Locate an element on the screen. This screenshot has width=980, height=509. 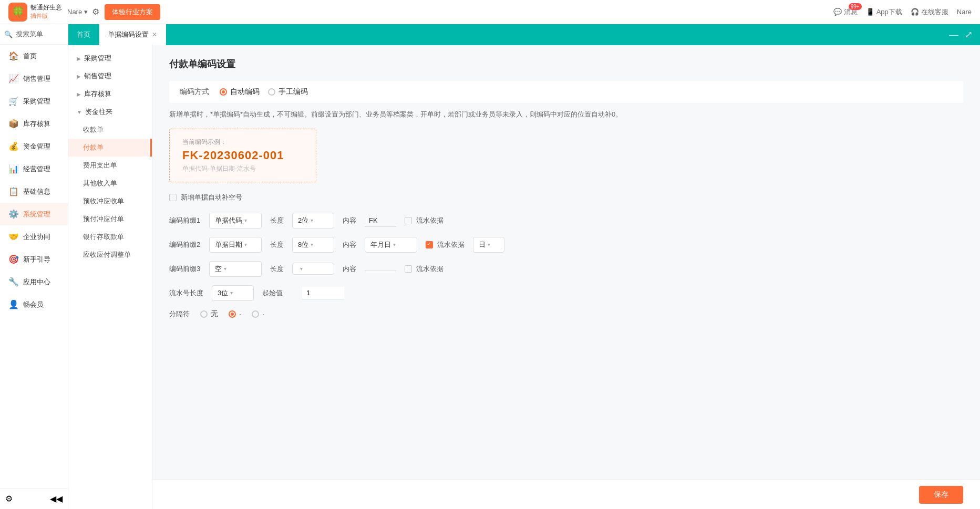
auto-fill-checkbox is located at coordinates (173, 198).